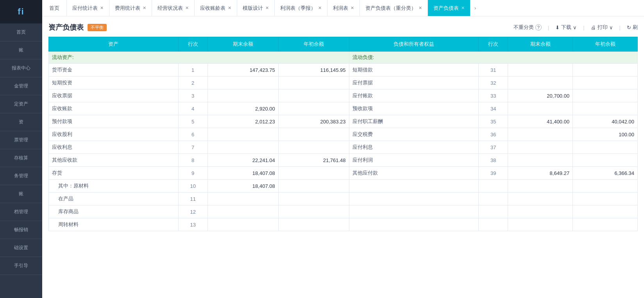 The height and width of the screenshot is (298, 644). I want to click on left-item: 存货, so click(114, 173).